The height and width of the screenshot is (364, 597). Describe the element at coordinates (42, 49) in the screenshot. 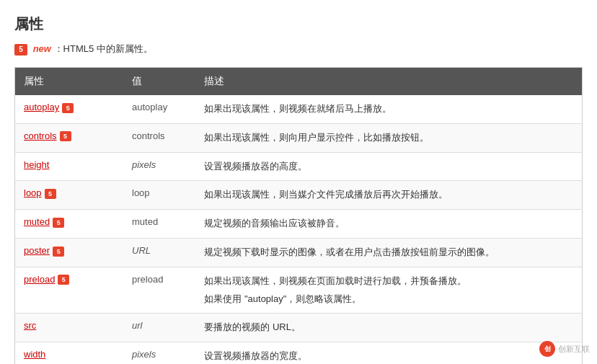

I see `new-label: new` at that location.